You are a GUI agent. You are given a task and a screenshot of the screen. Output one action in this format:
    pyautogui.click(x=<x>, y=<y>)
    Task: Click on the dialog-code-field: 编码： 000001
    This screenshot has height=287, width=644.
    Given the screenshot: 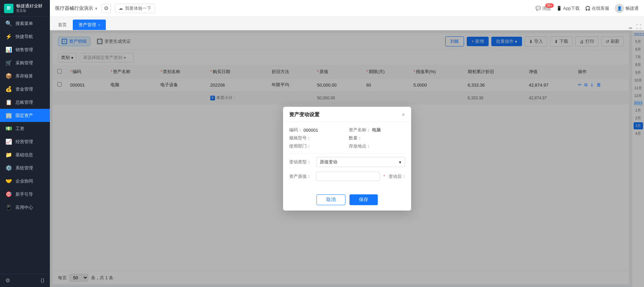 What is the action you would take?
    pyautogui.click(x=317, y=130)
    